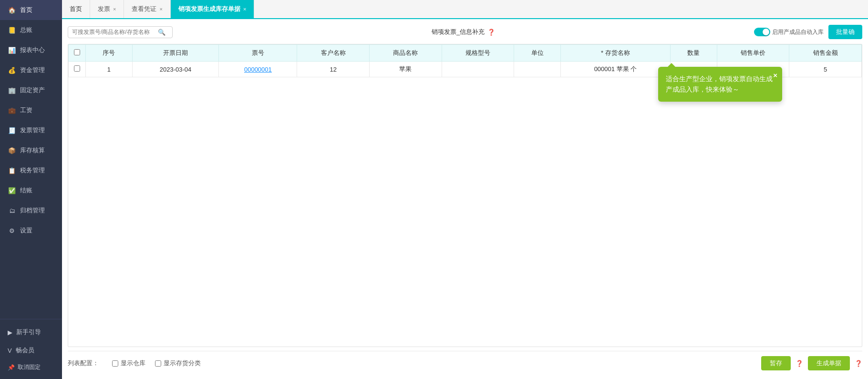 The width and height of the screenshot is (868, 379). What do you see at coordinates (720, 84) in the screenshot?
I see `tooltip-popup: × 适合生产型企业，销项发票自动生成产成品入库，快来体验～` at bounding box center [720, 84].